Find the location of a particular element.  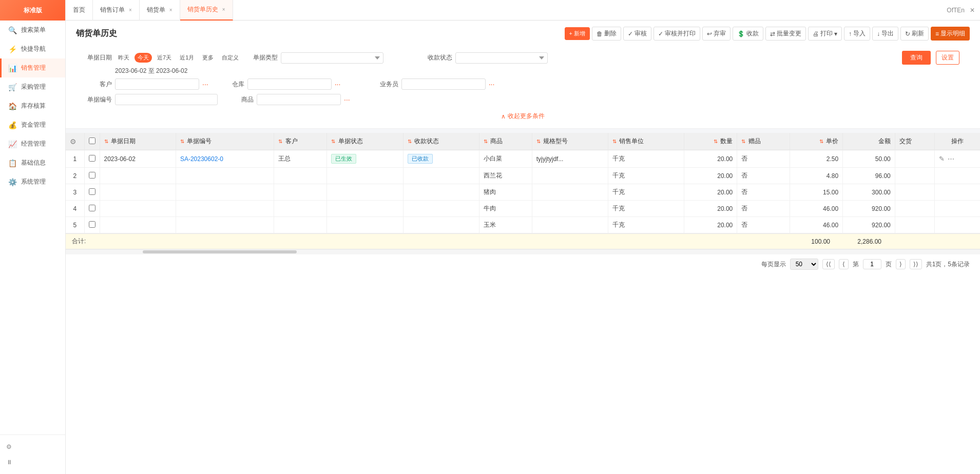

date-tag-yesterday: 昨天 is located at coordinates (124, 57).